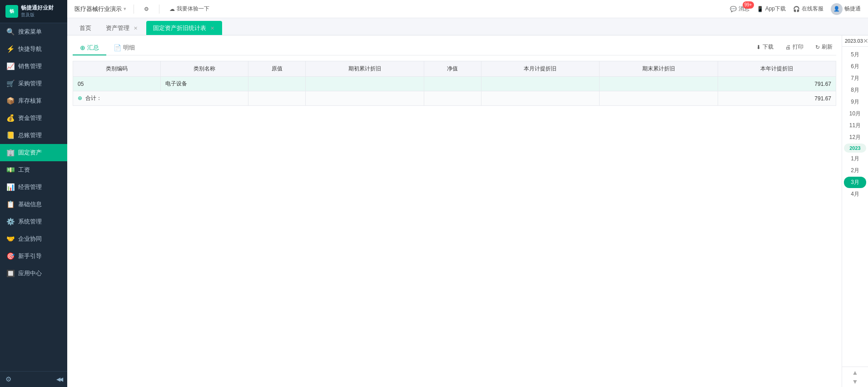 The image size is (868, 387). What do you see at coordinates (34, 239) in the screenshot?
I see `sidebar-item-cooperation: 🤝 企业协同` at bounding box center [34, 239].